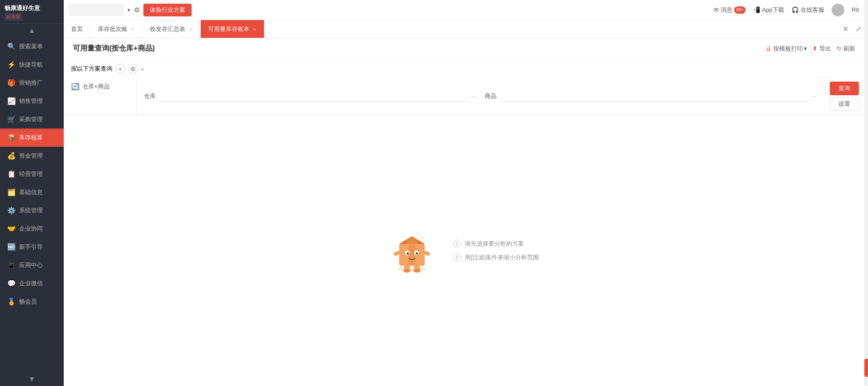  What do you see at coordinates (655, 96) in the screenshot?
I see `product-input` at bounding box center [655, 96].